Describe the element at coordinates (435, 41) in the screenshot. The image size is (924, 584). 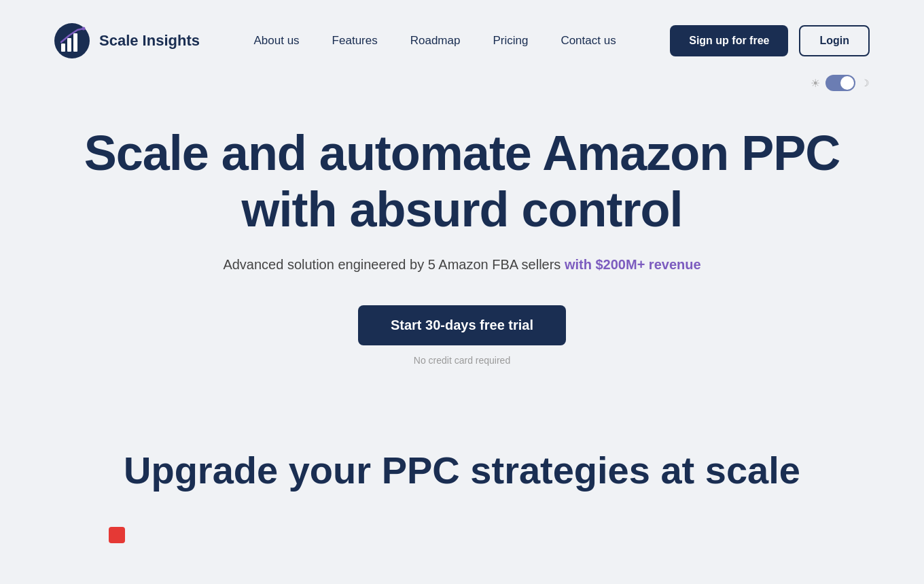
I see `nav-links: About us Features Roadmap Pricing Contac…` at that location.